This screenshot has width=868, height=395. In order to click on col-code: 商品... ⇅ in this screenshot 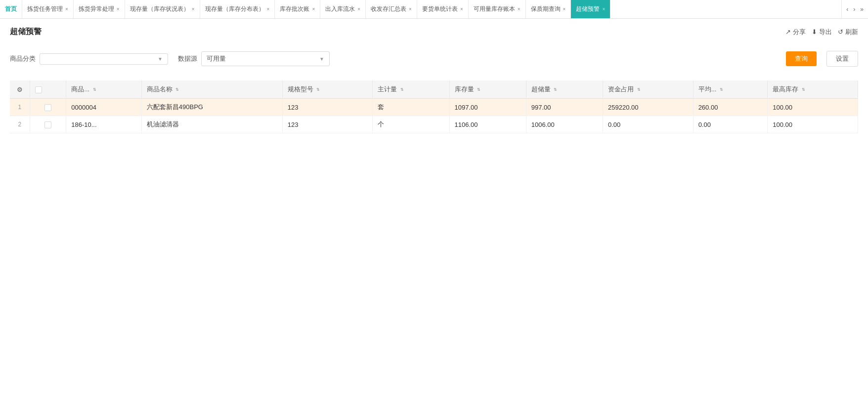, I will do `click(104, 90)`.